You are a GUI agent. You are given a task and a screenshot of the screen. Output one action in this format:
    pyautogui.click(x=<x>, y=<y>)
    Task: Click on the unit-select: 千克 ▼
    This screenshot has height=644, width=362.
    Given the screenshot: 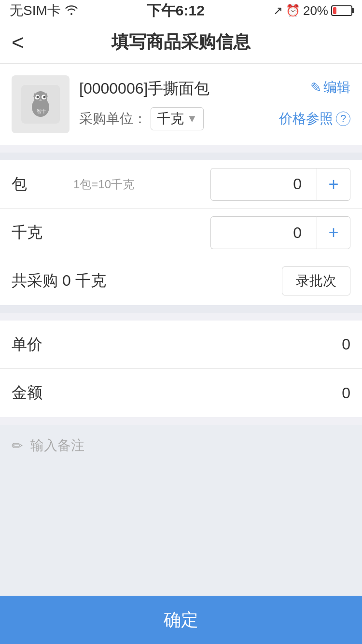 What is the action you would take?
    pyautogui.click(x=177, y=119)
    